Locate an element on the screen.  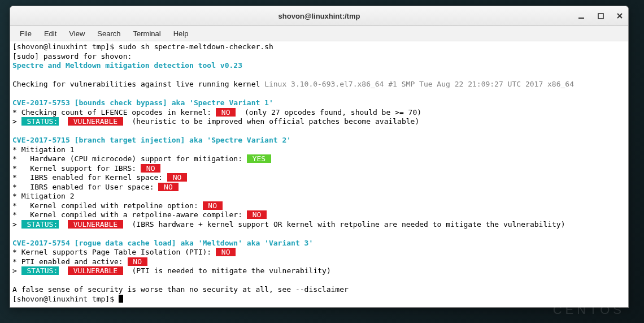
cve3-title: CVE-2017-5754 [rogue data cache load] ak… is located at coordinates (163, 243).